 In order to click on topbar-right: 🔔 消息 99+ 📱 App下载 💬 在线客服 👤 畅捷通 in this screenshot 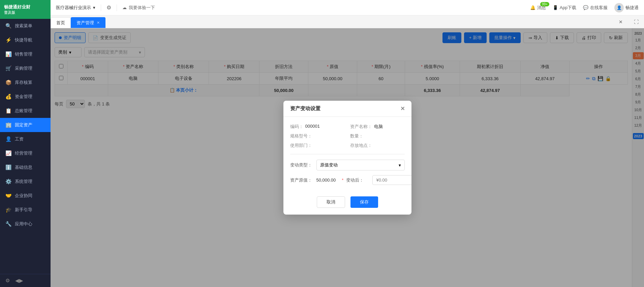, I will do `click(584, 8)`.